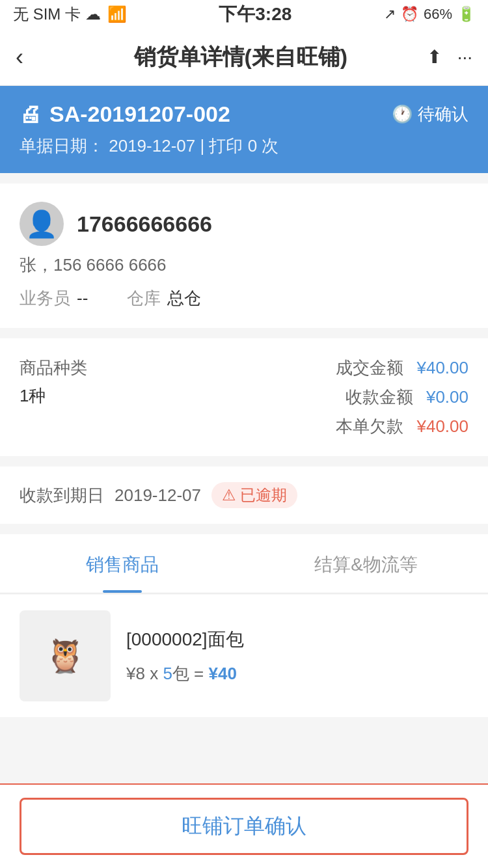 This screenshot has height=868, width=488. Describe the element at coordinates (435, 57) in the screenshot. I see `share-icon: ⬆` at that location.